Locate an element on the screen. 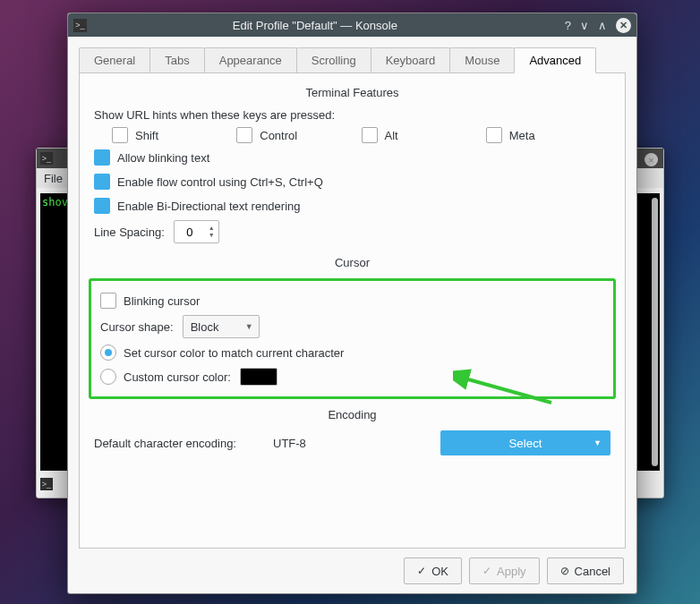 This screenshot has height=604, width=700. tab-advanced: Advanced is located at coordinates (555, 61).